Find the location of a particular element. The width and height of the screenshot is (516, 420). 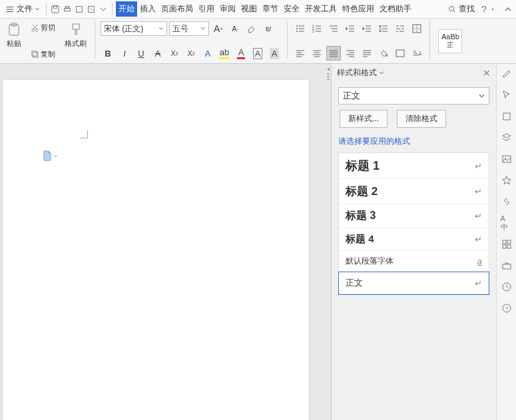

tab-1: 插入 is located at coordinates (148, 9).